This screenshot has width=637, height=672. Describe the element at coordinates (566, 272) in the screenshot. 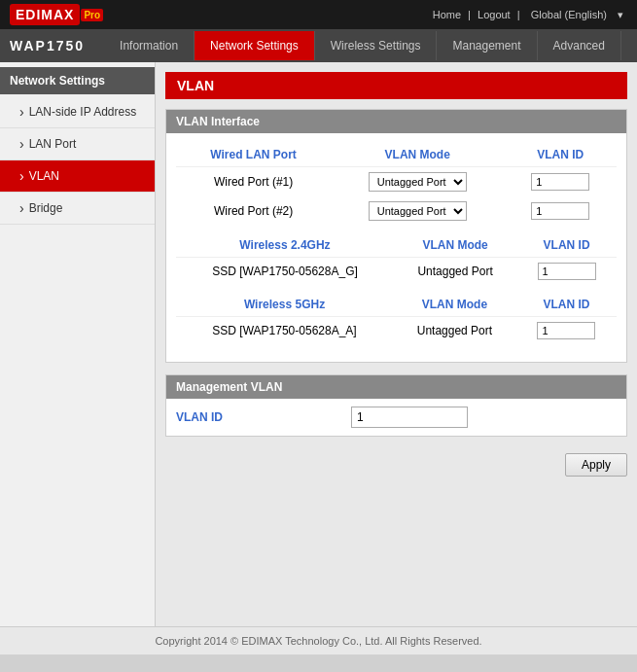

I see `w24-id-value` at that location.